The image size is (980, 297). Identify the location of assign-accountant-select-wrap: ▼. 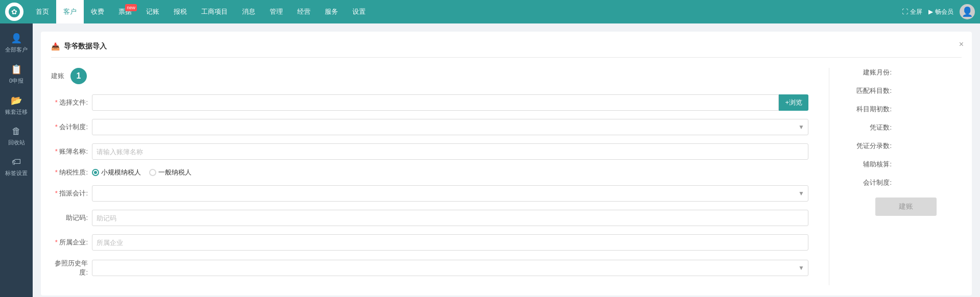
(450, 193).